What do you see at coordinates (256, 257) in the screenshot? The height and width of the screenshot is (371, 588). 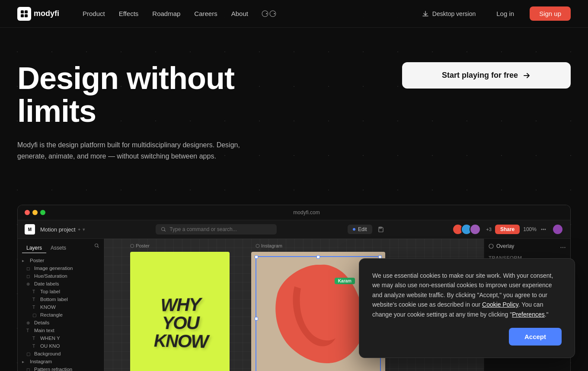 I see `selection-handle-tl` at bounding box center [256, 257].